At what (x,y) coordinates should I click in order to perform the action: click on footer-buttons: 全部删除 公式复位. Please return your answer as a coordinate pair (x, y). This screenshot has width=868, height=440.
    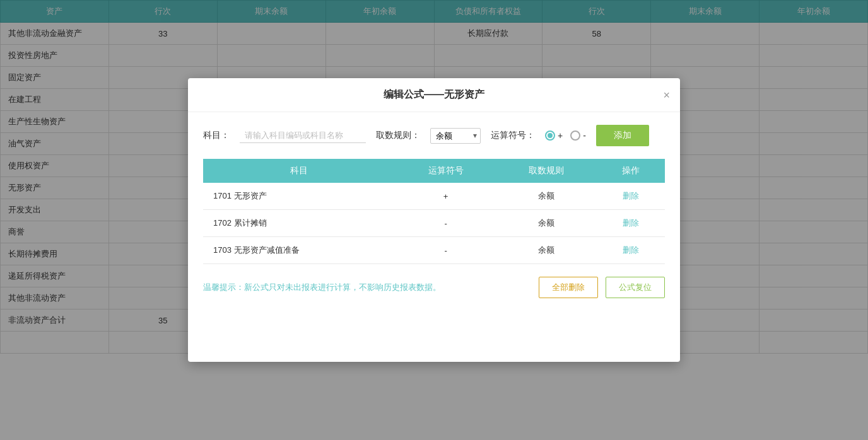
    Looking at the image, I should click on (602, 287).